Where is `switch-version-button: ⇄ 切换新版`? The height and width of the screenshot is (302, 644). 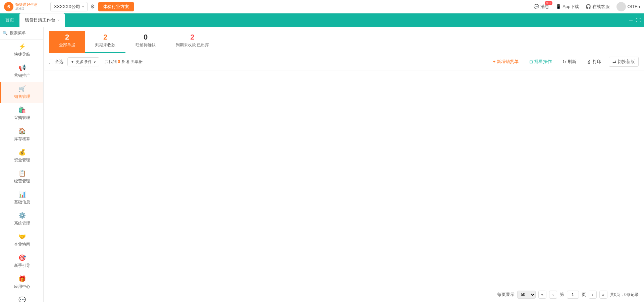
switch-version-button: ⇄ 切换新版 is located at coordinates (624, 62).